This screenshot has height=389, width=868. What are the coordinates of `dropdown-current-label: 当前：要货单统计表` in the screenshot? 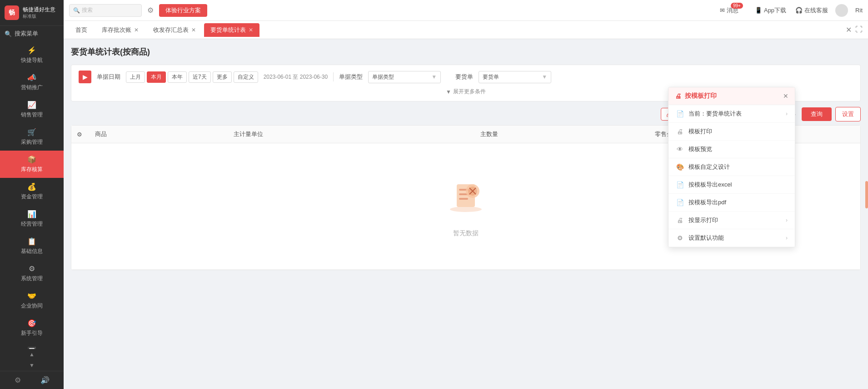 It's located at (715, 114).